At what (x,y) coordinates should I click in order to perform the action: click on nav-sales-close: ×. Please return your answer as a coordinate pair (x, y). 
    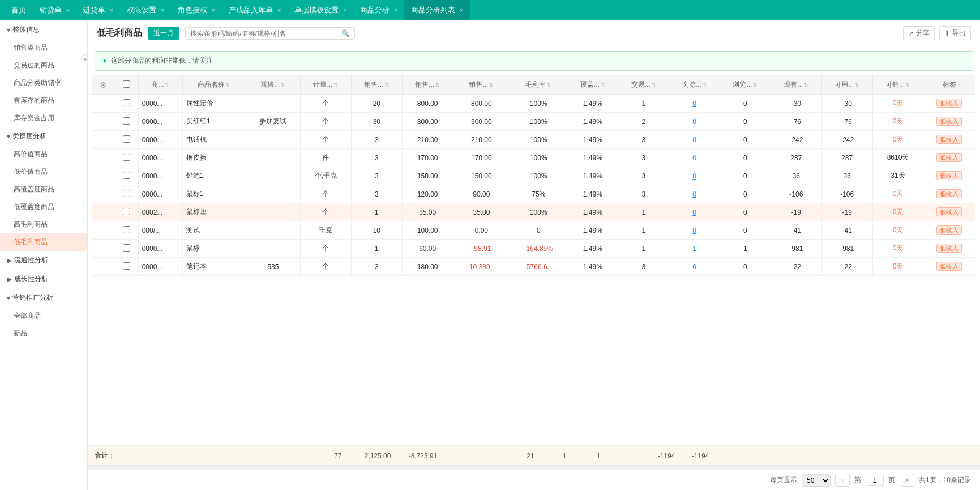
    Looking at the image, I should click on (68, 10).